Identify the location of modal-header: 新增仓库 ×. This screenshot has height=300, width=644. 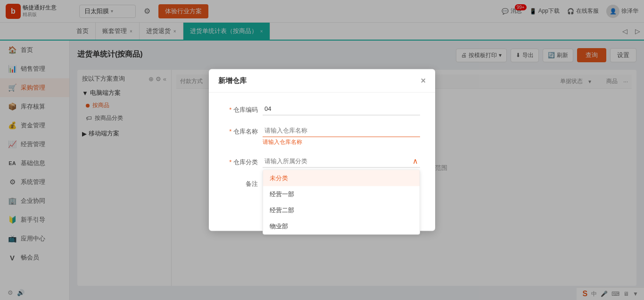
(322, 81).